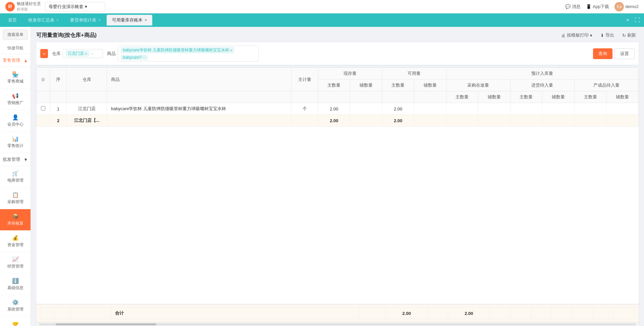 The height and width of the screenshot is (326, 644). I want to click on sidebar-item-ecommerce: 🛒 电商管理, so click(15, 177).